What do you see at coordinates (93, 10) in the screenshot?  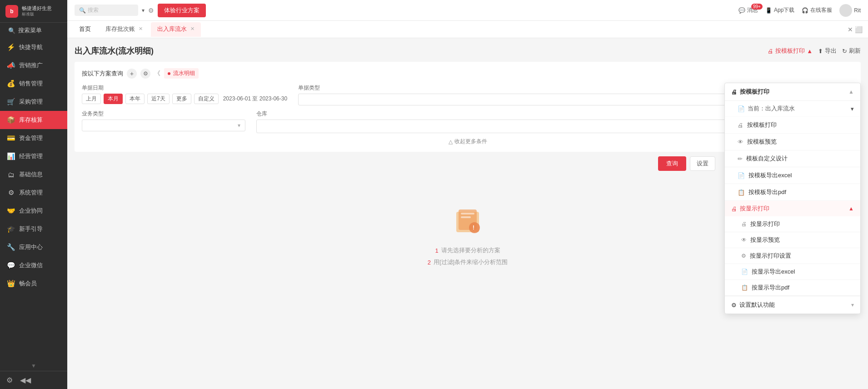 I see `topbar-search-placeholder: 搜索` at bounding box center [93, 10].